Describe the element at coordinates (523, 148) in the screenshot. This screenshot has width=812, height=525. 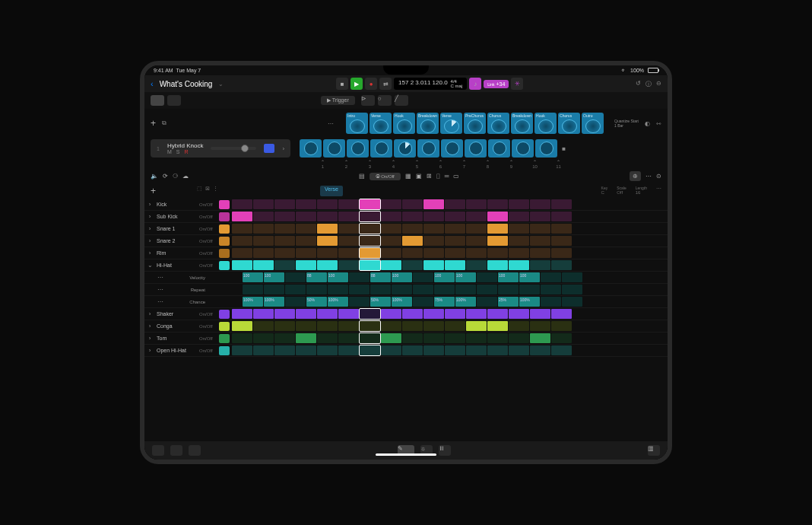
I see `section-cell` at that location.